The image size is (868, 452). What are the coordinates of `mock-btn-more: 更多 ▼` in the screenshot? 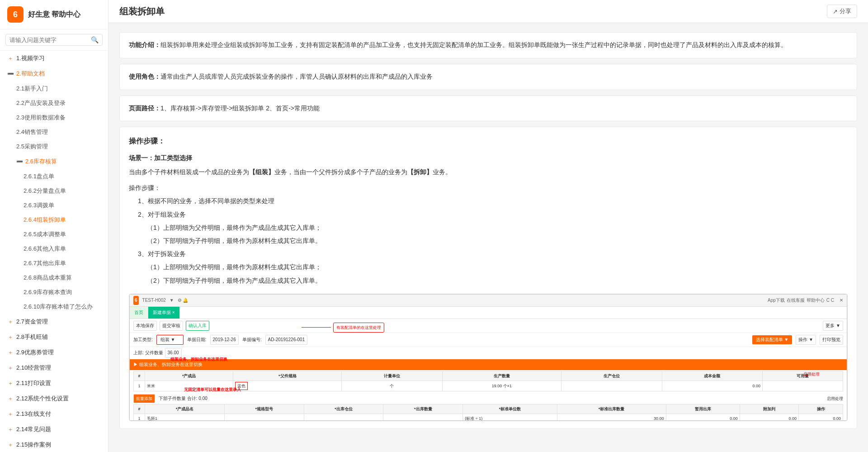 It's located at (833, 326).